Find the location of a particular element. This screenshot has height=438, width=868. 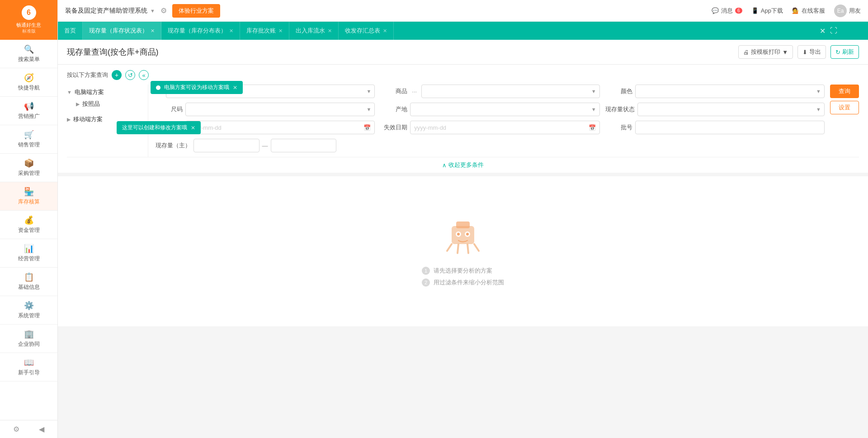

tab-inout-flow-close: ✕ is located at coordinates (330, 31).